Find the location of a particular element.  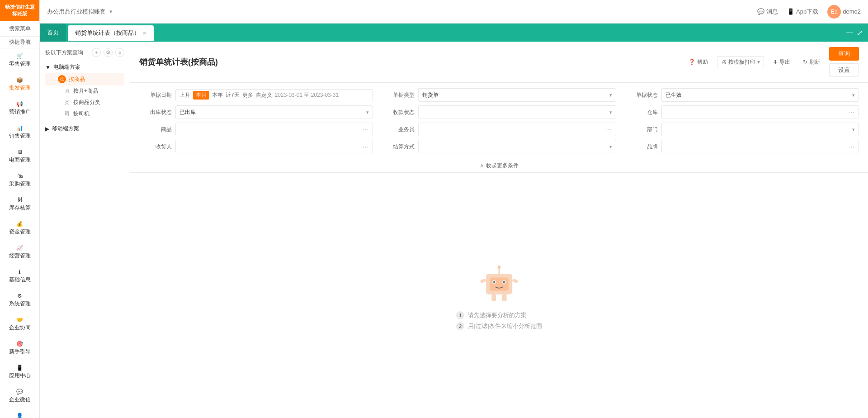

sidebar-item-member: 👤 畅会员 is located at coordinates (20, 413).